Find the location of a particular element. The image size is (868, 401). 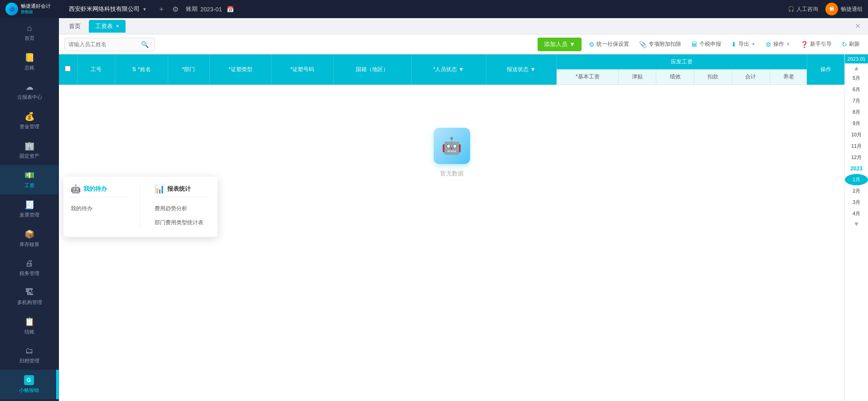

header-actions: ＋ ⚙ is located at coordinates (168, 9).